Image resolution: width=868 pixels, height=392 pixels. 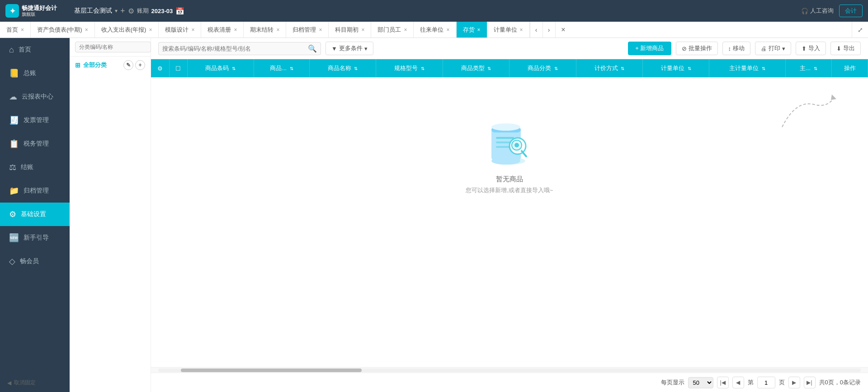 I want to click on th-price-method: 计价方式 ⇅, so click(x=609, y=68).